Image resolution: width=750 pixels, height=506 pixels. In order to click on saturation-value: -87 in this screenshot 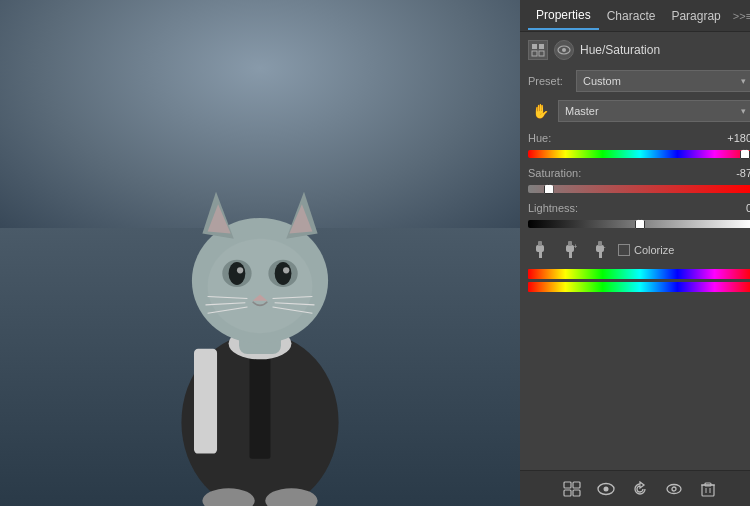, I will do `click(736, 173)`.